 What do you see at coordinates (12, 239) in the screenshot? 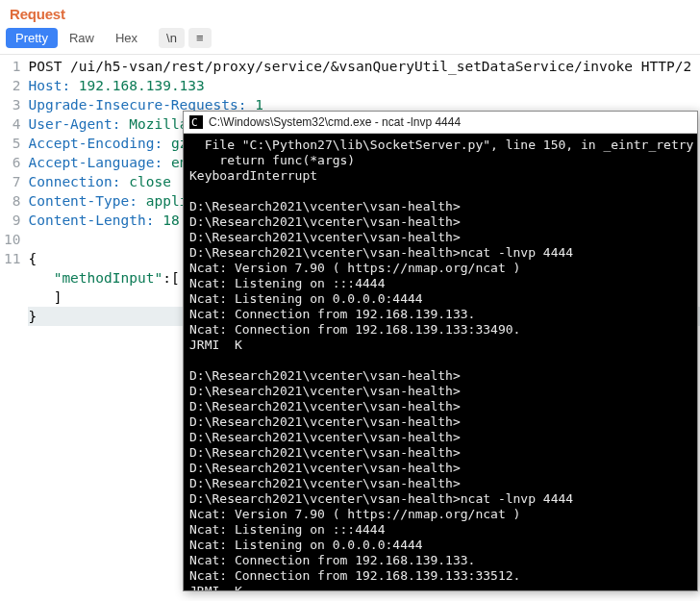
I see `line-number: 10` at bounding box center [12, 239].